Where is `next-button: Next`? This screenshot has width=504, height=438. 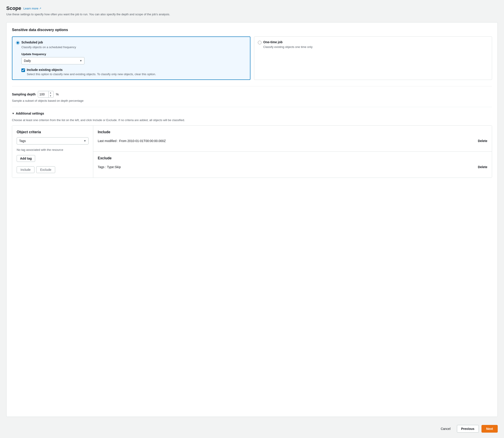 next-button: Next is located at coordinates (490, 429).